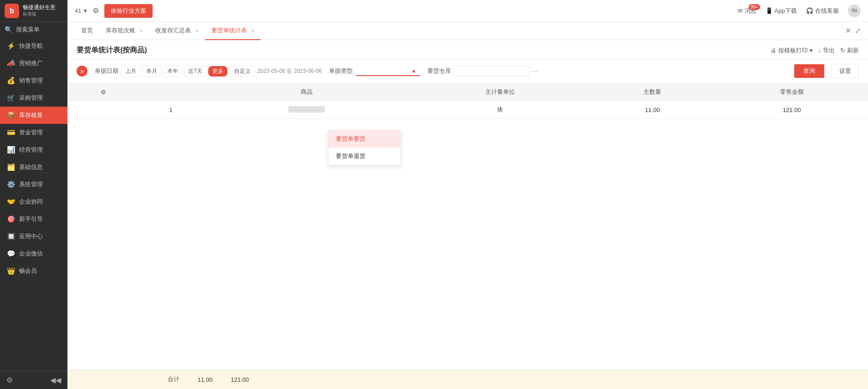 The height and width of the screenshot is (389, 868). What do you see at coordinates (11, 98) in the screenshot?
I see `purchase-icon: 🛒` at bounding box center [11, 98].